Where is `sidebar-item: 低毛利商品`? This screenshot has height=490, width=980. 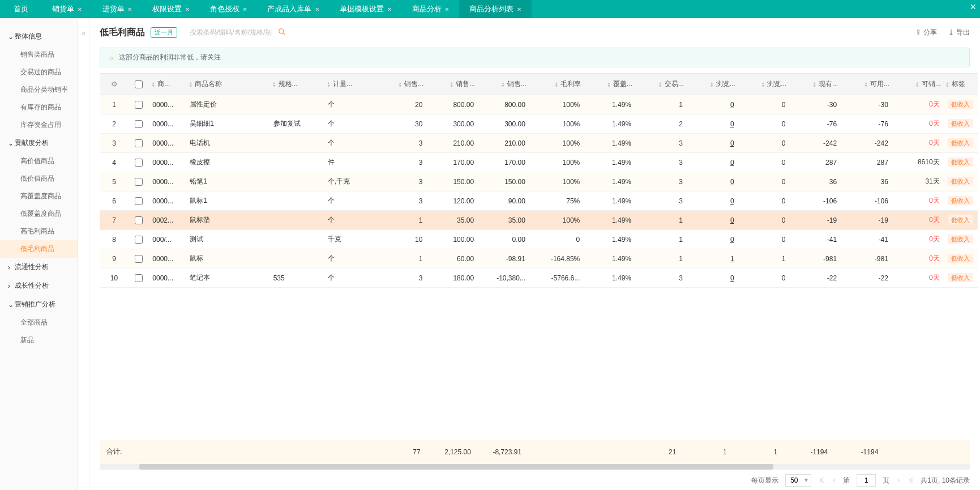 sidebar-item: 低毛利商品 is located at coordinates (38, 249).